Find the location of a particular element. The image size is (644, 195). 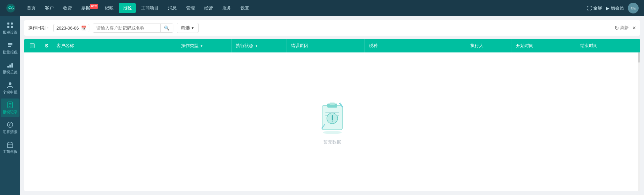

table-header: ⚙ 客户名称 操作类型 ▼ 执行状态 ▼ 错误原因 税种 is located at coordinates (332, 46).